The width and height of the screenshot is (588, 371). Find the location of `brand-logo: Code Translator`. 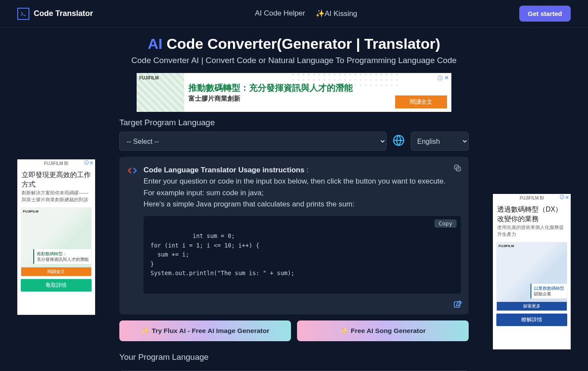

brand-logo: Code Translator is located at coordinates (55, 14).